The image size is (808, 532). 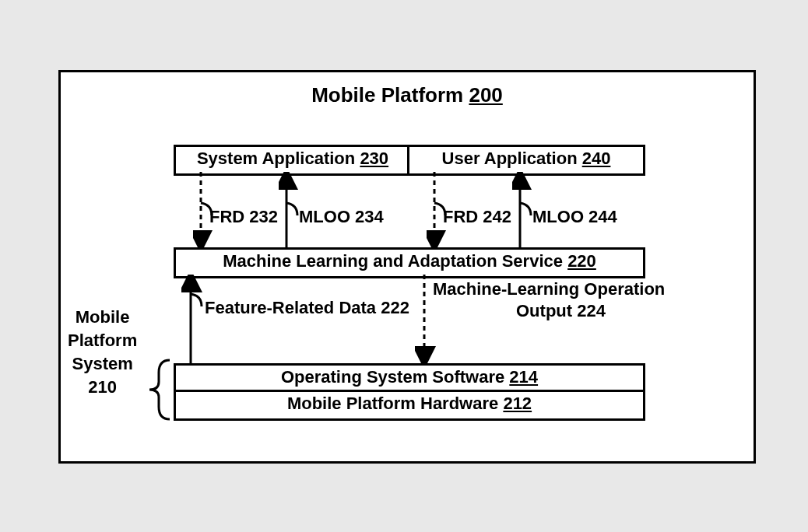 I want to click on system-application-text: System Application, so click(x=276, y=159).